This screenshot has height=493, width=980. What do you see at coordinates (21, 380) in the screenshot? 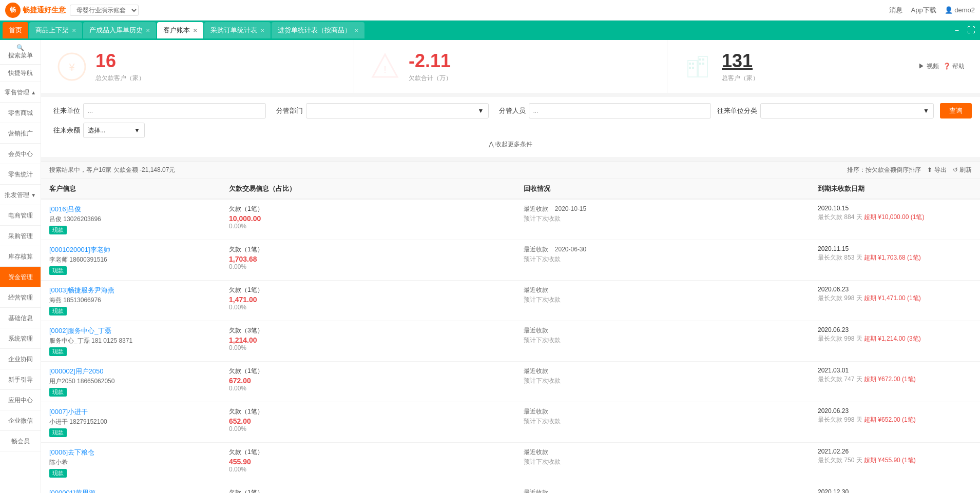
I see `sidebar-item-guide: 新手引导` at bounding box center [21, 380].